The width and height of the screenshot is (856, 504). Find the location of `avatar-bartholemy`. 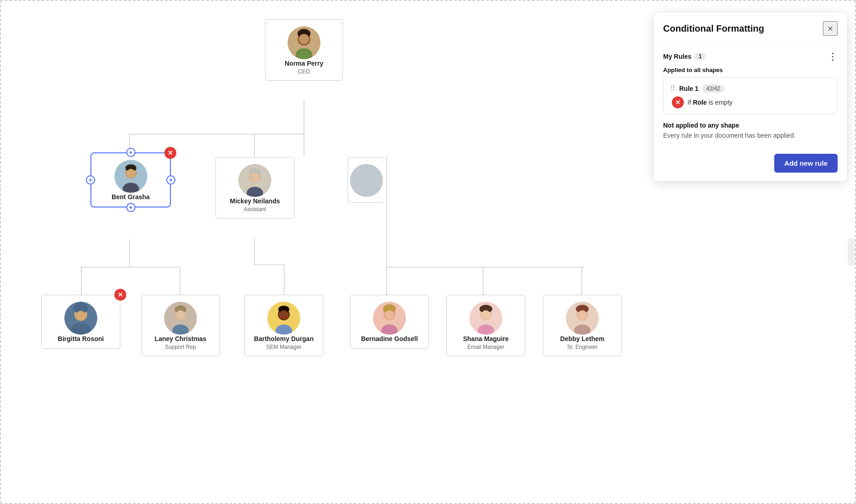

avatar-bartholemy is located at coordinates (284, 318).